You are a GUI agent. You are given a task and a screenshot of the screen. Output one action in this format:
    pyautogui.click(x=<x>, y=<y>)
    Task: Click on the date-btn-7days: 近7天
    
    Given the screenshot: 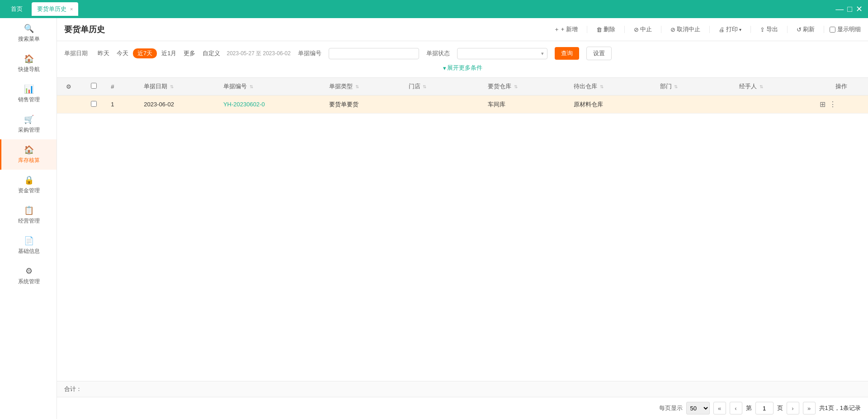 What is the action you would take?
    pyautogui.click(x=145, y=53)
    